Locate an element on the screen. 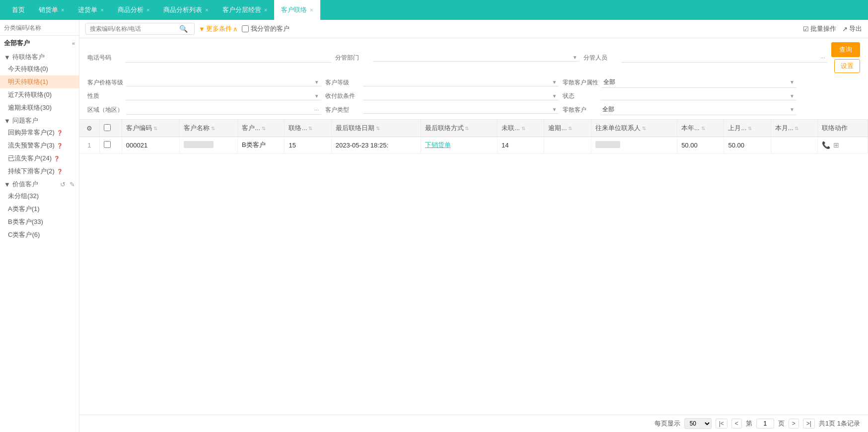 The width and height of the screenshot is (868, 432). filter-customer-level-select: ▼ is located at coordinates (461, 82).